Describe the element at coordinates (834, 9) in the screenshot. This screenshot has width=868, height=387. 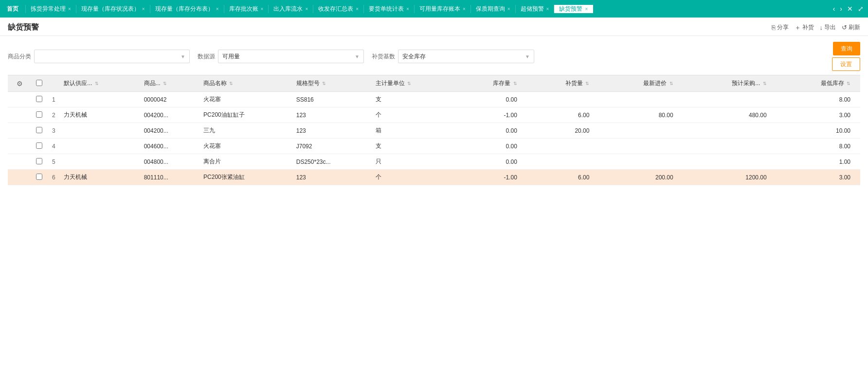
I see `tab-scroll-left: ‹` at that location.